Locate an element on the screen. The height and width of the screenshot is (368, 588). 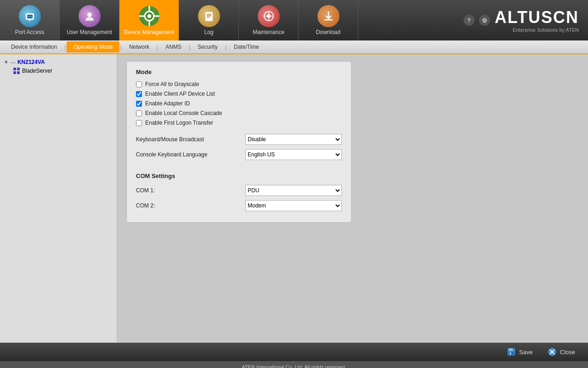
tree-root-item: ▼ — KN2124VA is located at coordinates (58, 62).